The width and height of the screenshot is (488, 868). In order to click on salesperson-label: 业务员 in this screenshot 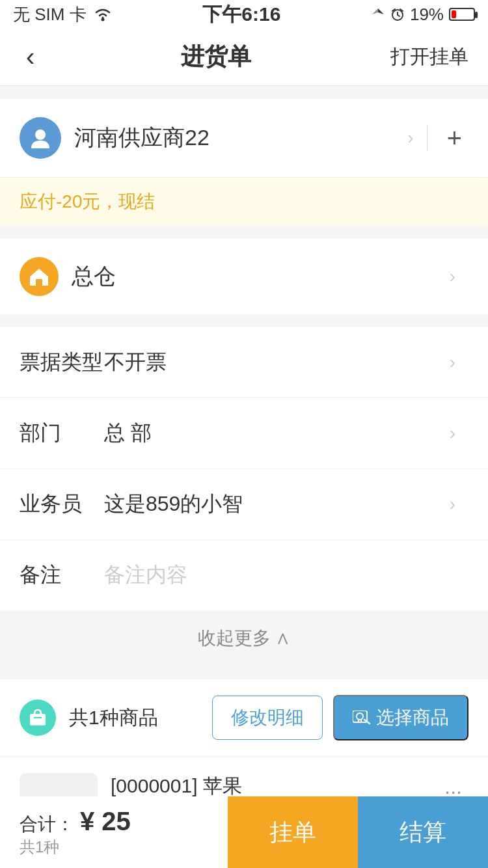, I will do `click(62, 504)`.